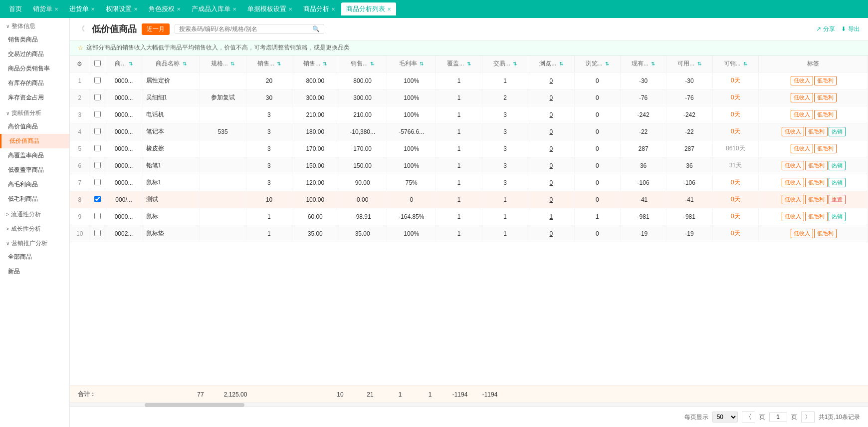 This screenshot has width=868, height=427. I want to click on col-current: 现有... ⇅, so click(643, 64).